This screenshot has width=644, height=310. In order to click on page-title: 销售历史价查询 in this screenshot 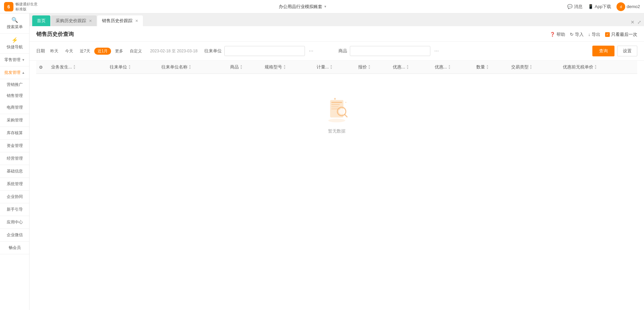, I will do `click(55, 34)`.